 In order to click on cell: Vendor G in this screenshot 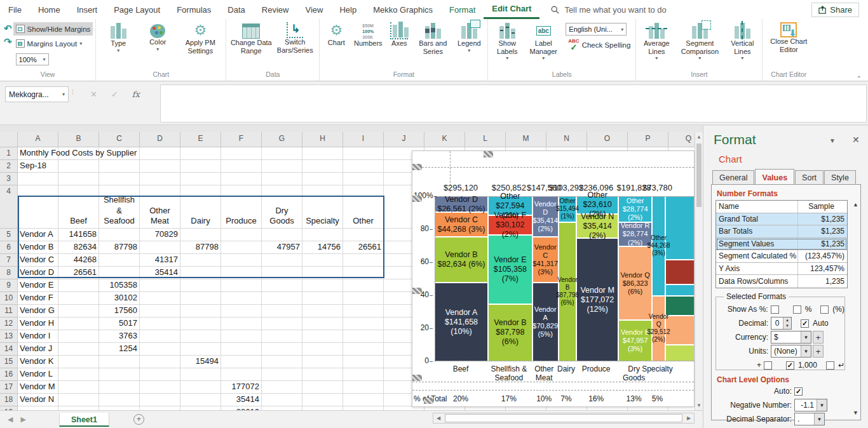, I will do `click(38, 311)`.